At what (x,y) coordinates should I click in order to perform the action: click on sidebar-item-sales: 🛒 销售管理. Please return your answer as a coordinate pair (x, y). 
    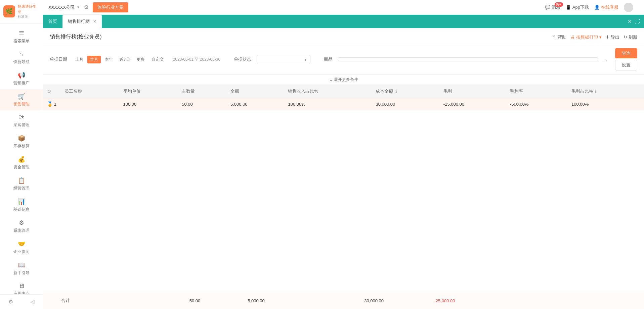
    Looking at the image, I should click on (22, 100).